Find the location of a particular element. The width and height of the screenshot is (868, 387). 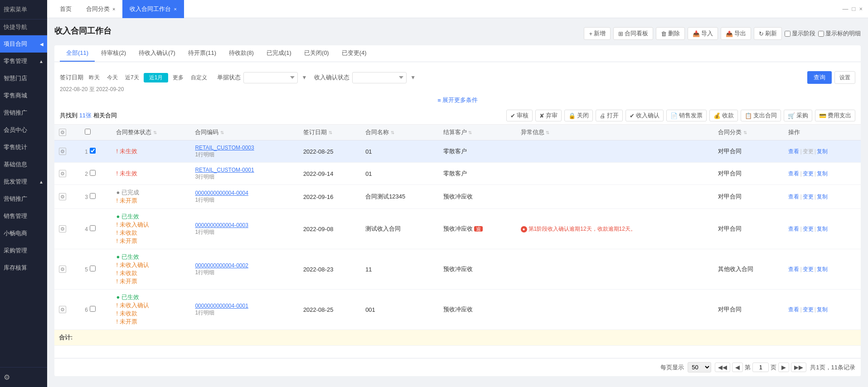

sidebar-item-基础信息: 基础信息 is located at coordinates (24, 164).